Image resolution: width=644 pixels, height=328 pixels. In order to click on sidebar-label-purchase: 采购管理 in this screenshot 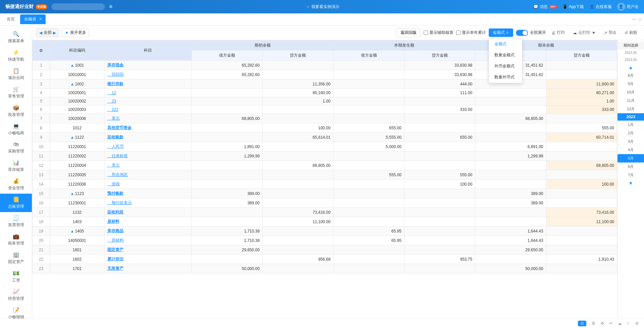, I will do `click(16, 151)`.